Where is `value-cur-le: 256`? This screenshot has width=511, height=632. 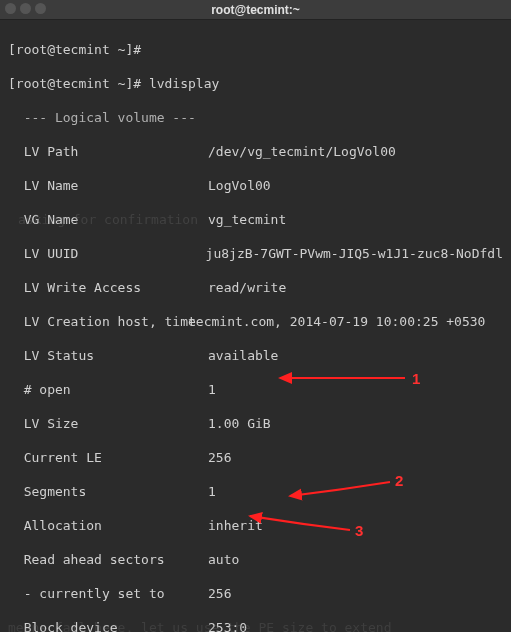 value-cur-le: 256 is located at coordinates (220, 458).